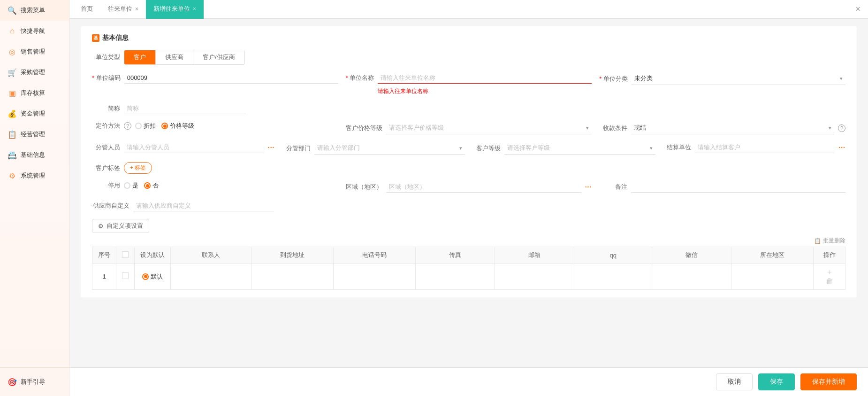 Image resolution: width=868 pixels, height=396 pixels. What do you see at coordinates (842, 128) in the screenshot?
I see `payment-help-icon: ?` at bounding box center [842, 128].